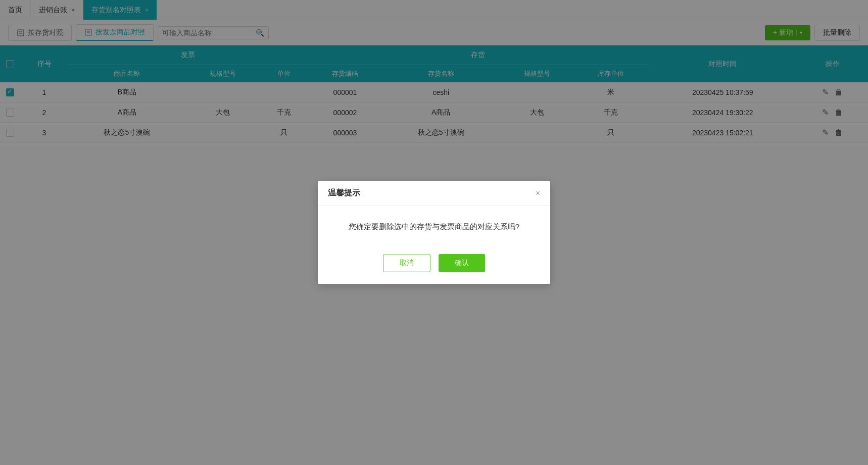 The image size is (868, 465). What do you see at coordinates (407, 263) in the screenshot?
I see `btn-cancel-label: 取消` at bounding box center [407, 263].